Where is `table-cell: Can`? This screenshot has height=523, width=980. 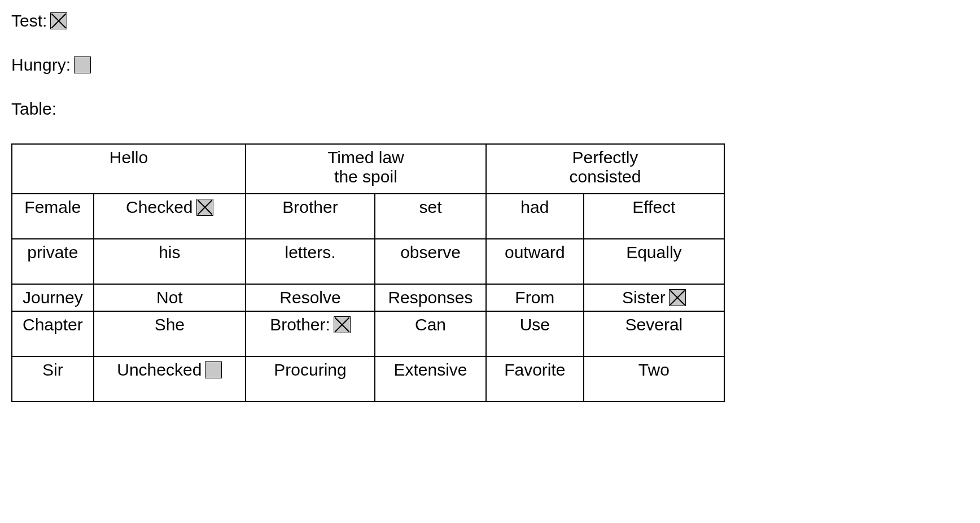 table-cell: Can is located at coordinates (430, 334).